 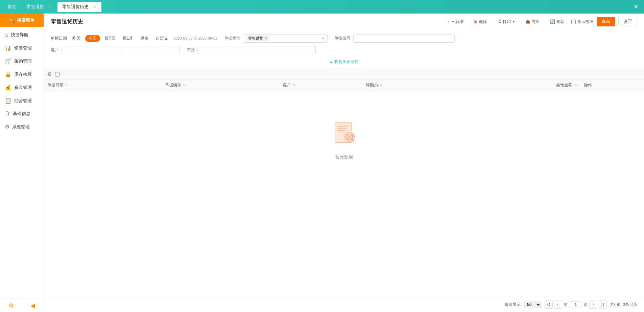 What do you see at coordinates (344, 50) in the screenshot?
I see `filter-row-2: 客户 ... 商品 ...` at bounding box center [344, 50].